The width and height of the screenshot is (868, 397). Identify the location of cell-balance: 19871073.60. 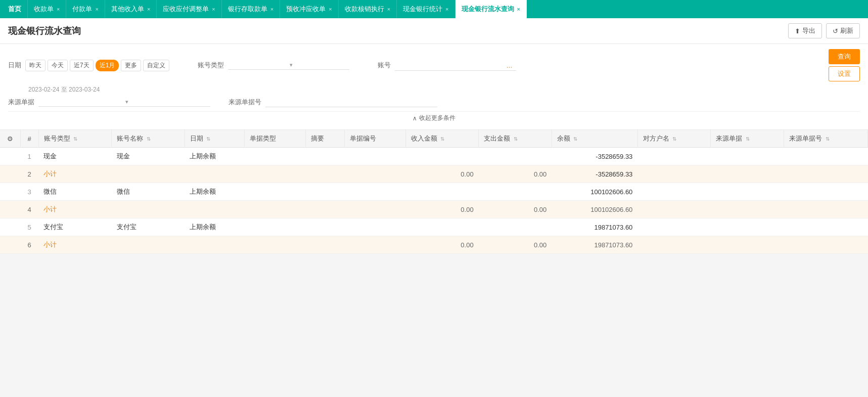
(595, 245).